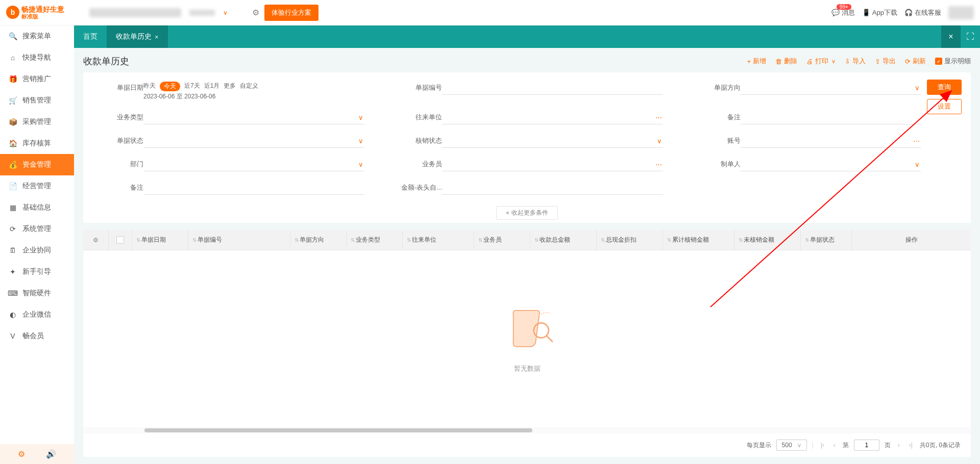 Image resolution: width=980 pixels, height=464 pixels. What do you see at coordinates (827, 88) in the screenshot?
I see `direction-input` at bounding box center [827, 88].